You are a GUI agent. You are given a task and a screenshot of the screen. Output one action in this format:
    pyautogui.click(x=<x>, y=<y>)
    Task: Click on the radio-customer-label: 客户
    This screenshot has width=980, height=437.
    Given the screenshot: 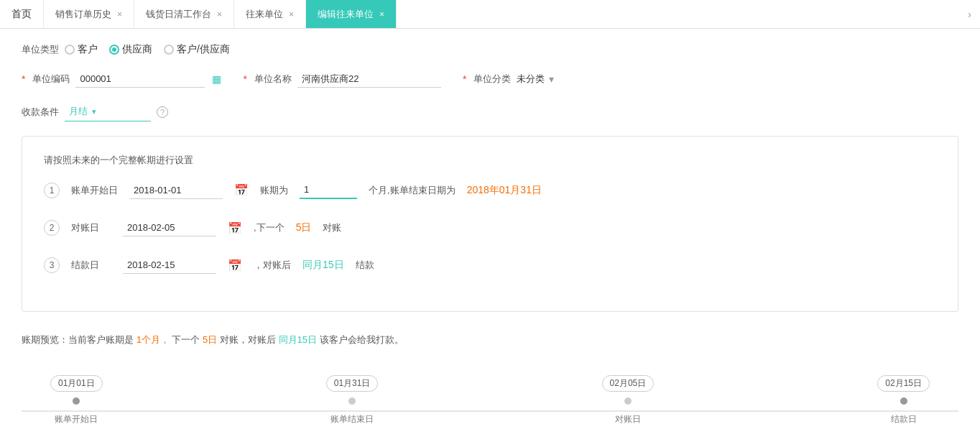 What is the action you would take?
    pyautogui.click(x=88, y=50)
    